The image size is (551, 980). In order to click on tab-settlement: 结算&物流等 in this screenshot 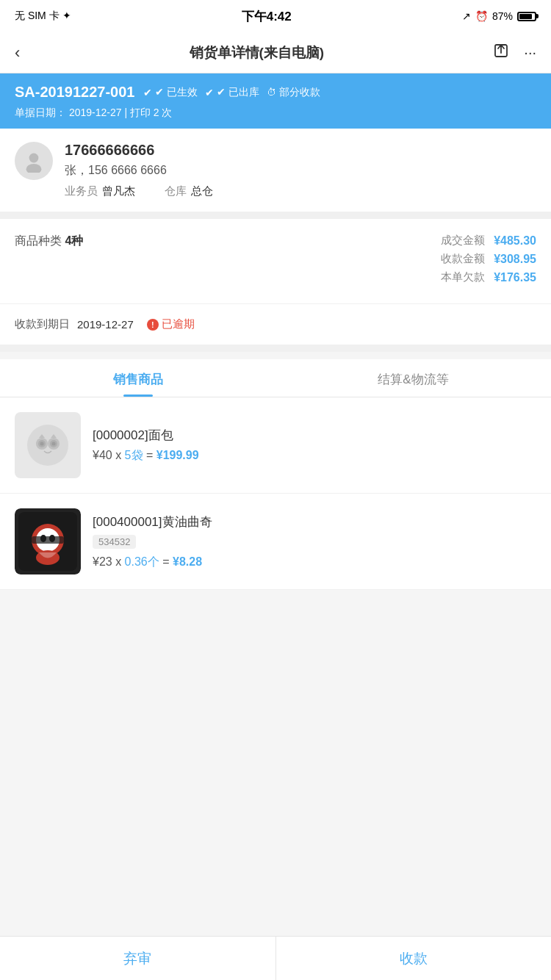, I will do `click(413, 378)`.